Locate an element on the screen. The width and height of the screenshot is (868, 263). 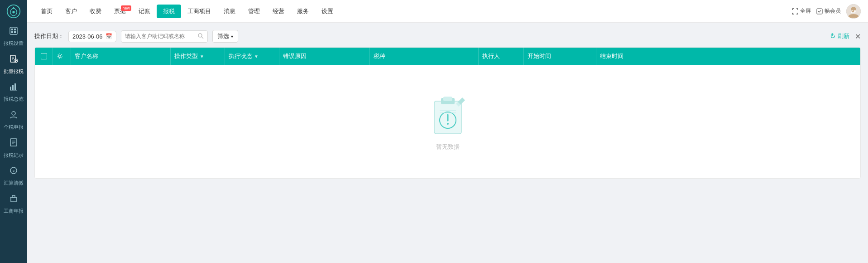
table-header: 客户名称 操作类型 ▼ 执行状态 ▼ 错误原因 税种 执行人 is located at coordinates (447, 56).